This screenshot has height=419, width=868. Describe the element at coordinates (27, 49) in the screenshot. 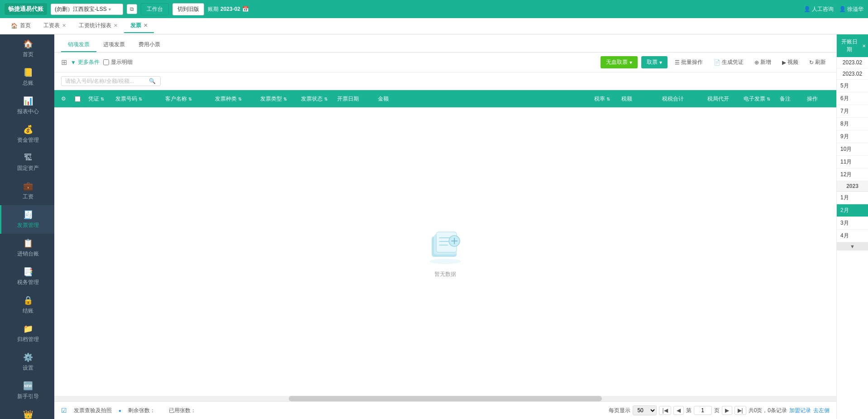

I see `sidebar-item-home: 🏠 首页` at that location.